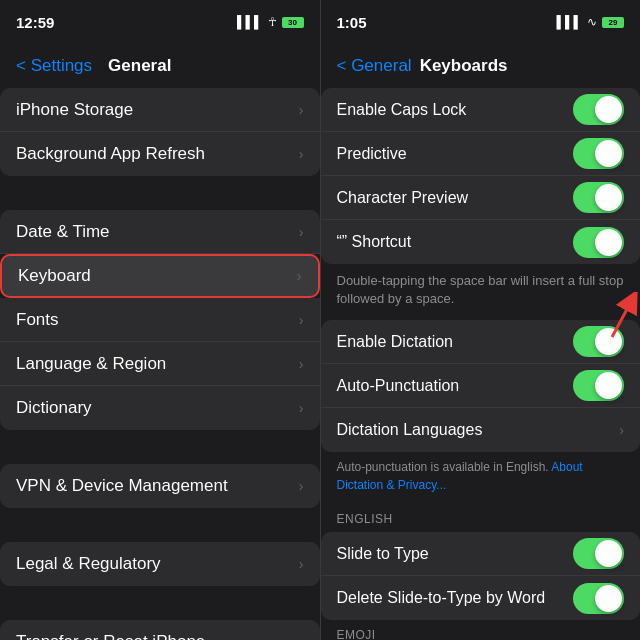 Image resolution: width=640 pixels, height=640 pixels. What do you see at coordinates (158, 110) in the screenshot?
I see `iphone-storage-label: iPhone Storage` at bounding box center [158, 110].